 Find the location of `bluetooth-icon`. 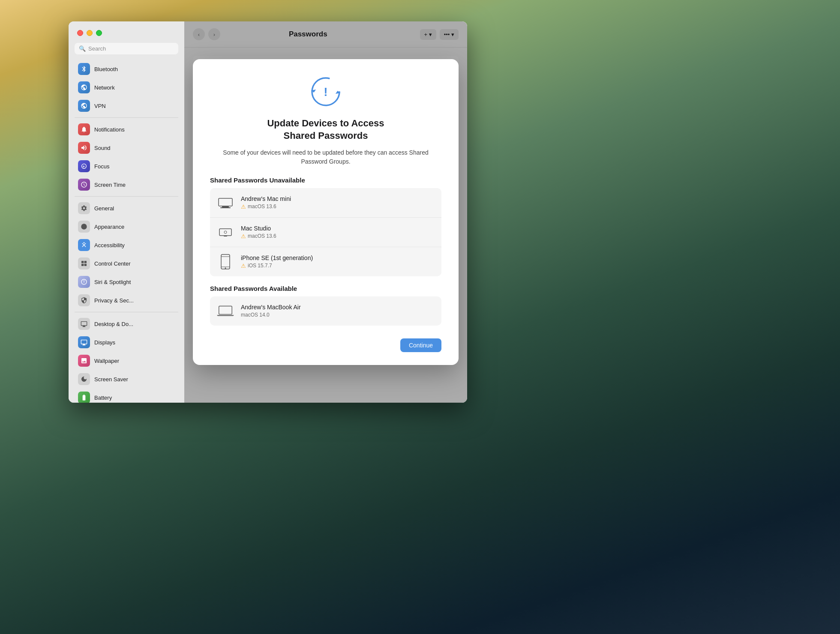

bluetooth-icon is located at coordinates (84, 69).